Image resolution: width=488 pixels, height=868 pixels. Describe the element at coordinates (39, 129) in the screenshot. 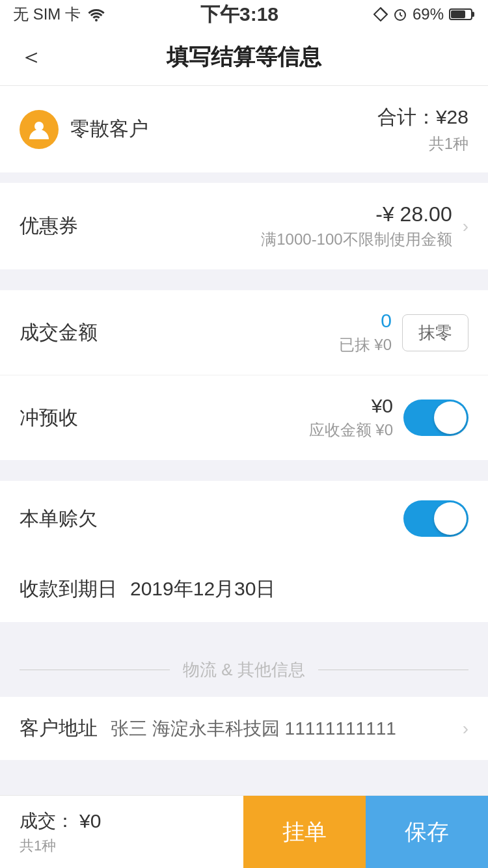

I see `user-icon` at that location.